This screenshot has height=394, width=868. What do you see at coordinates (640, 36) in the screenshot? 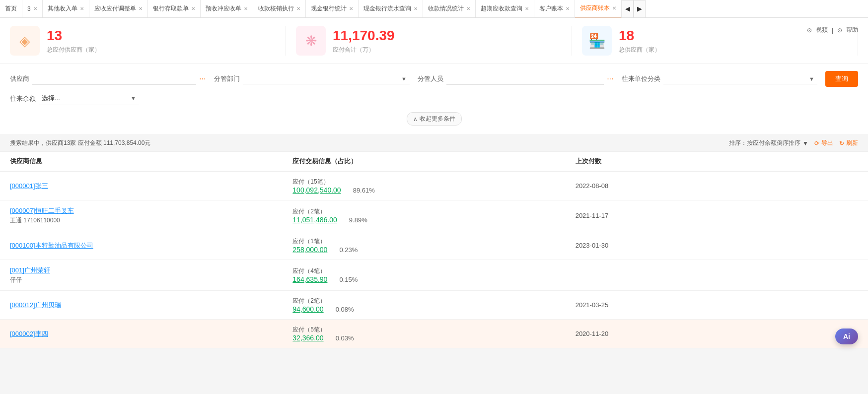
I see `total-supplier-count: 18` at bounding box center [640, 36].